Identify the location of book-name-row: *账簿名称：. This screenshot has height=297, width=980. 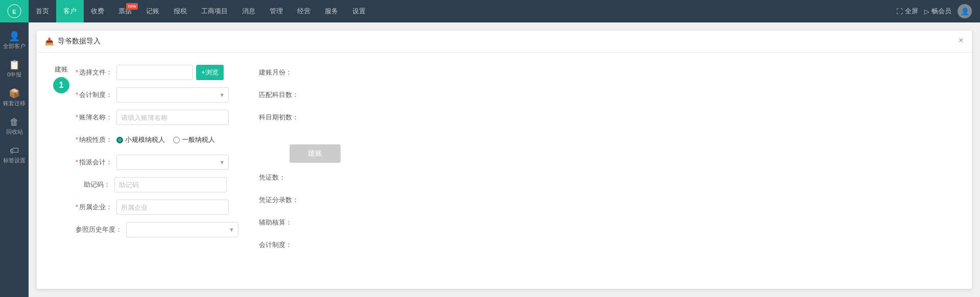
(157, 117).